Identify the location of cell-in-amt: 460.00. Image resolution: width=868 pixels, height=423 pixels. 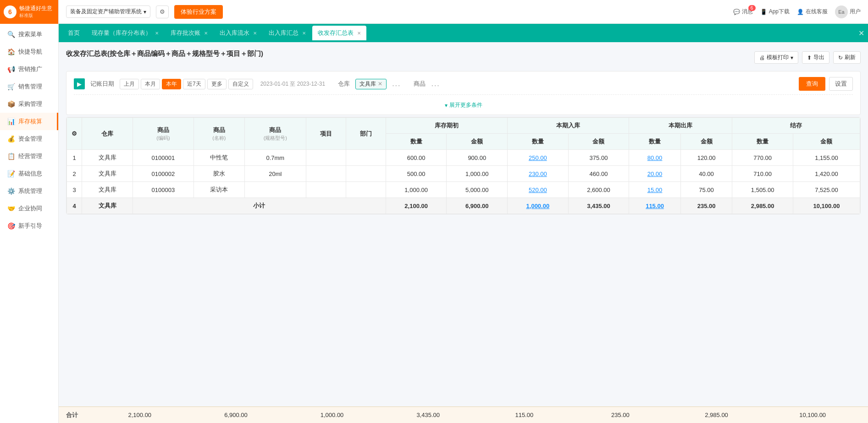
(599, 174).